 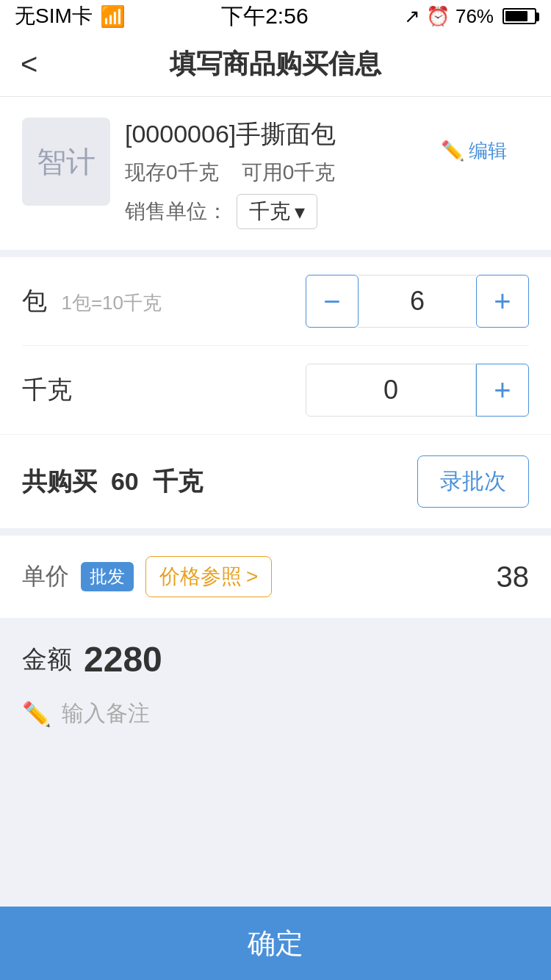 I want to click on amount-value: 2280, so click(x=123, y=660).